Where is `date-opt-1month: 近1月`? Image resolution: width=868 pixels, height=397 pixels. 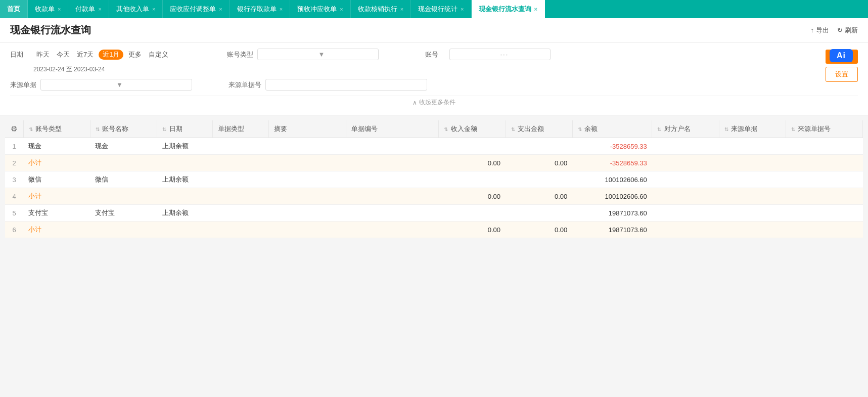
date-opt-1month: 近1月 is located at coordinates (111, 55).